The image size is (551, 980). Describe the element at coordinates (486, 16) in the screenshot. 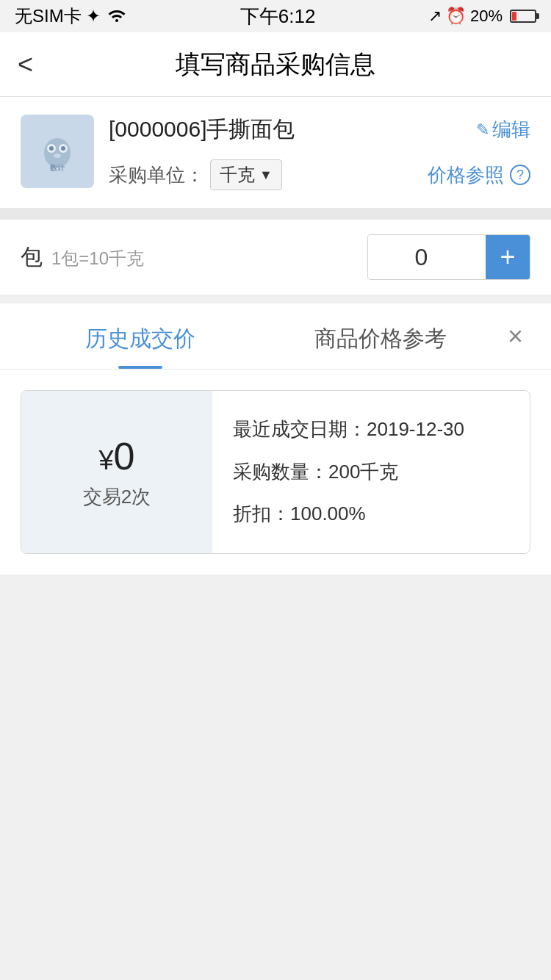

I see `battery-percent: 20%` at that location.